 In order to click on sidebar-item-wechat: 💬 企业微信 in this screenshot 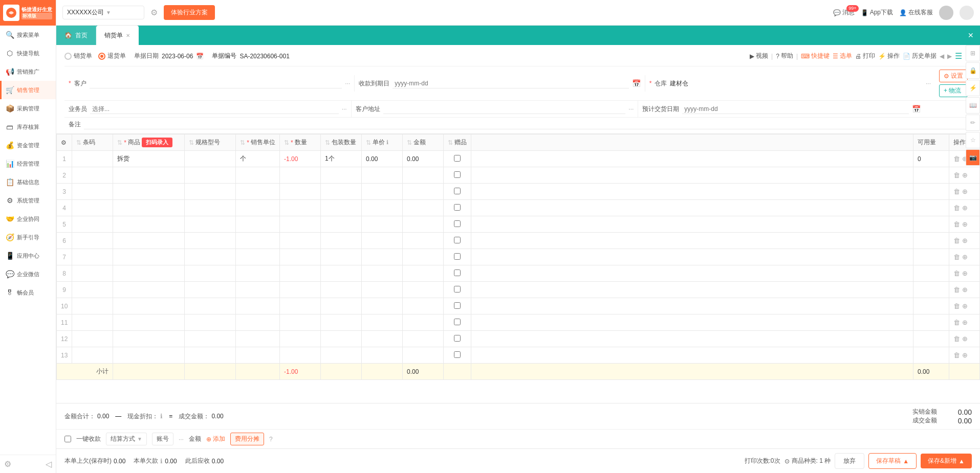, I will do `click(28, 274)`.